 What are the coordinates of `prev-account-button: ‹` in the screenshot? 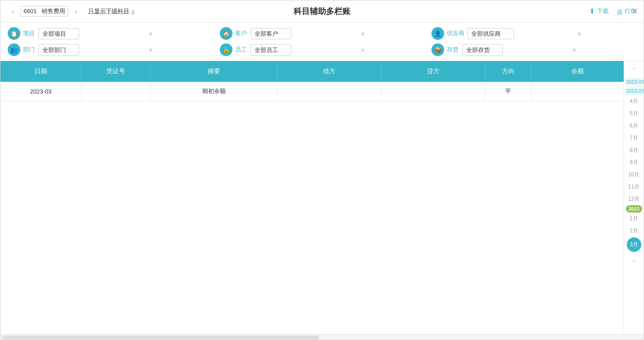 It's located at (13, 11).